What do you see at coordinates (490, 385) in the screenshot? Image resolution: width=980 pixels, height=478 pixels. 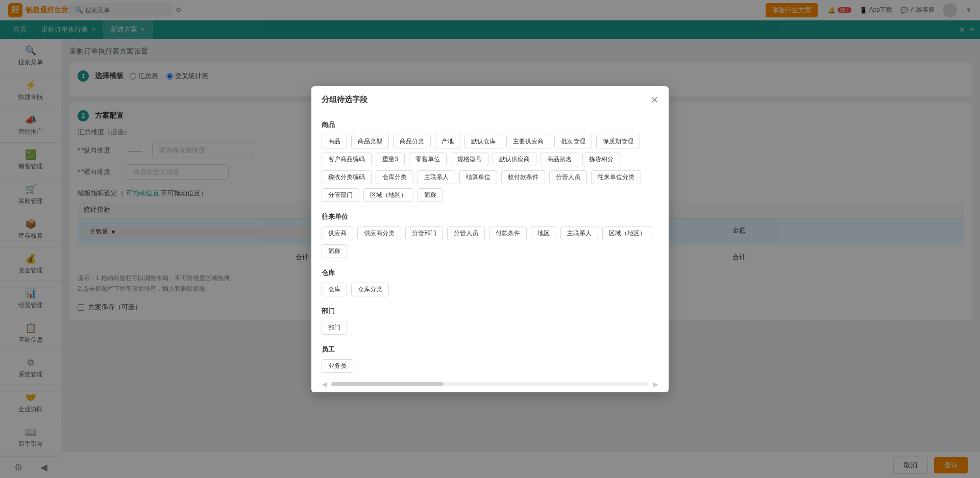 I see `modal-scrollbar-row: ◀ ▶` at bounding box center [490, 385].